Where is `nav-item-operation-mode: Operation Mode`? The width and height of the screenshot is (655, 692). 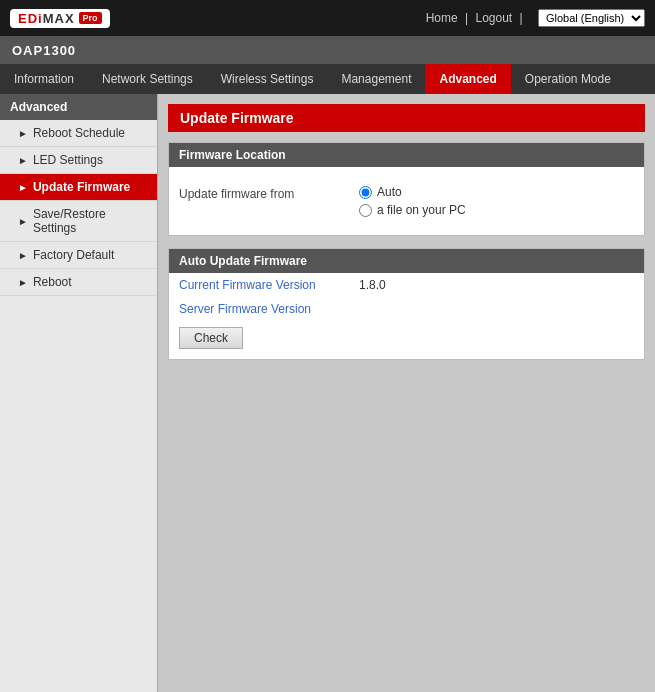
nav-item-operation-mode: Operation Mode is located at coordinates (568, 79).